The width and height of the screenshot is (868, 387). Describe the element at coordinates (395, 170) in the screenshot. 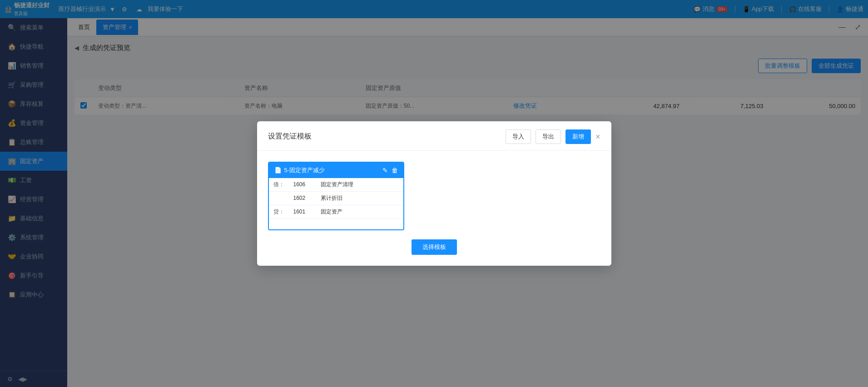

I see `template-delete-btn: 🗑` at that location.